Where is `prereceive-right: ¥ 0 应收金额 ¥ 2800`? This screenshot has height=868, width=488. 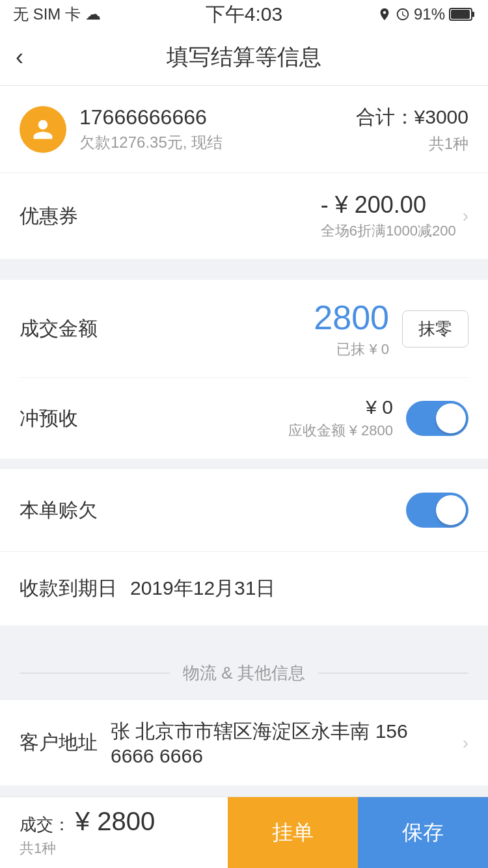
prereceive-right: ¥ 0 应收金额 ¥ 2800 is located at coordinates (379, 418).